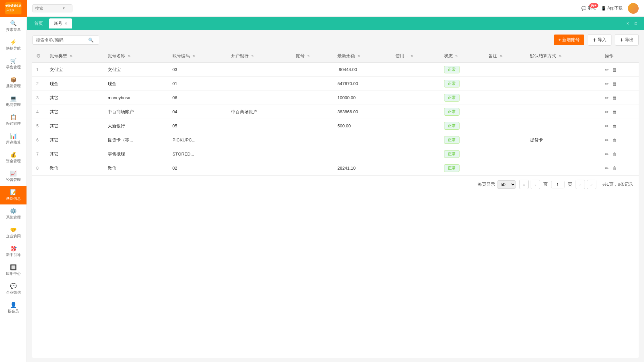  Describe the element at coordinates (335, 70) in the screenshot. I see `table-row: 1 支付宝 支付宝 03 -90444.00 正常 ✏ 🗑` at that location.